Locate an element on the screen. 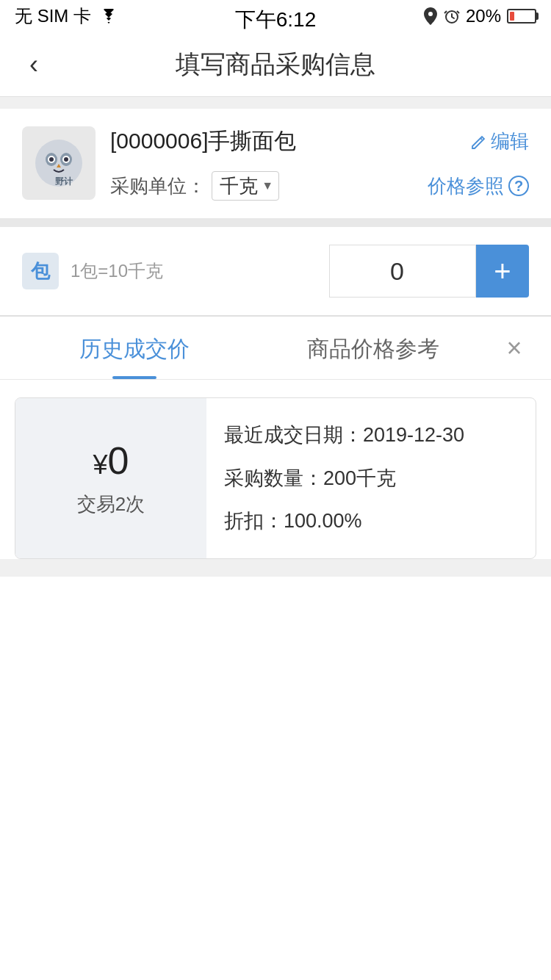  discount-row: 折扣：100.00% is located at coordinates (371, 522).